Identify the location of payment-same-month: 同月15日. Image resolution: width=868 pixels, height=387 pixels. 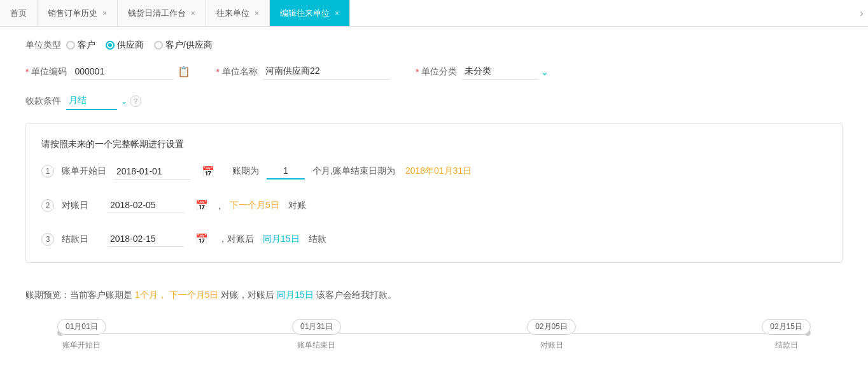
(281, 239).